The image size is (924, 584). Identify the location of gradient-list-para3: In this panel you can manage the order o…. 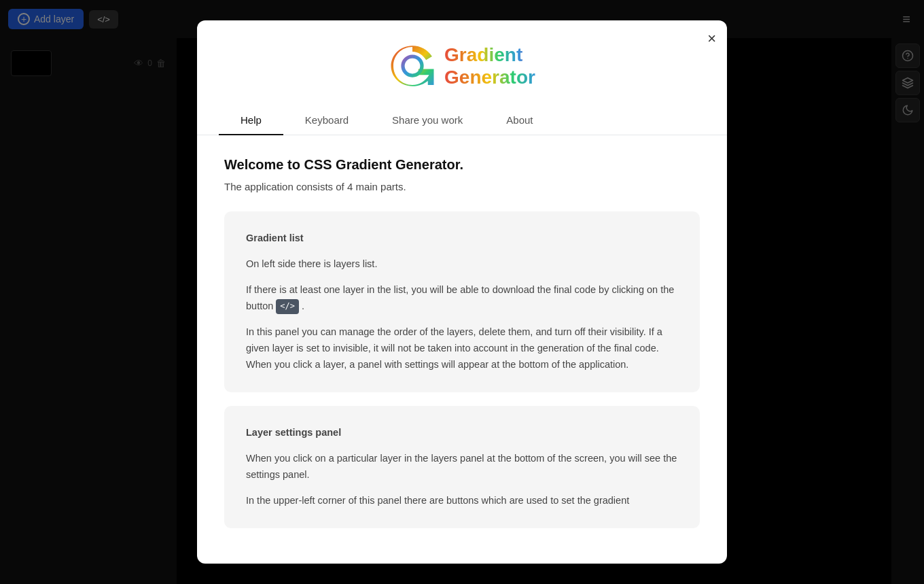
(462, 349).